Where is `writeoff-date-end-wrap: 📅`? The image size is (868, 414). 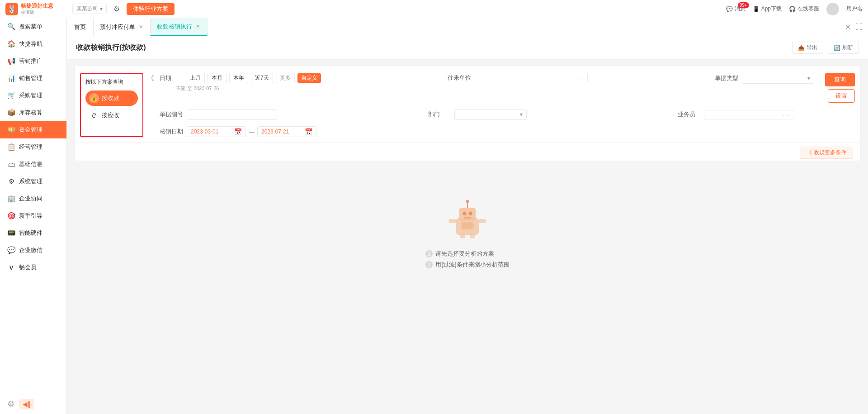 writeoff-date-end-wrap: 📅 is located at coordinates (287, 132).